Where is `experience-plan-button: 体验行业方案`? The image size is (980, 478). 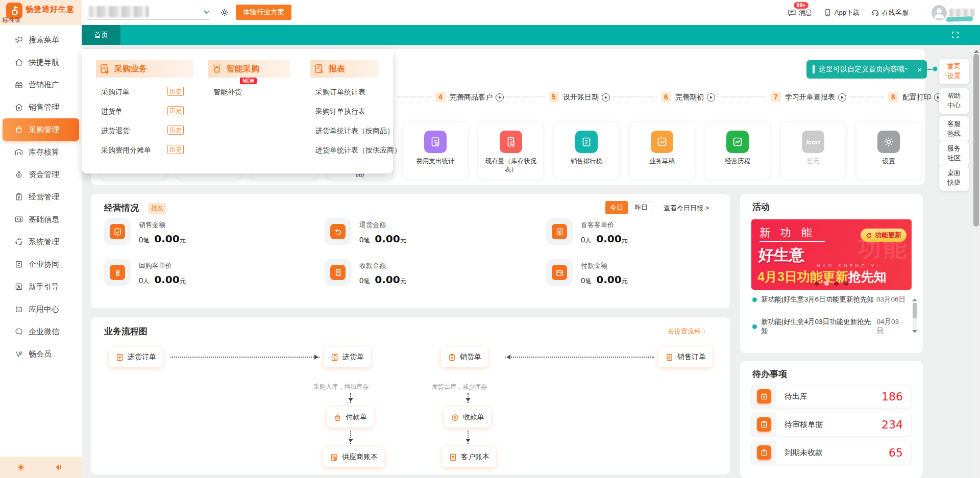
experience-plan-button: 体验行业方案 is located at coordinates (263, 12).